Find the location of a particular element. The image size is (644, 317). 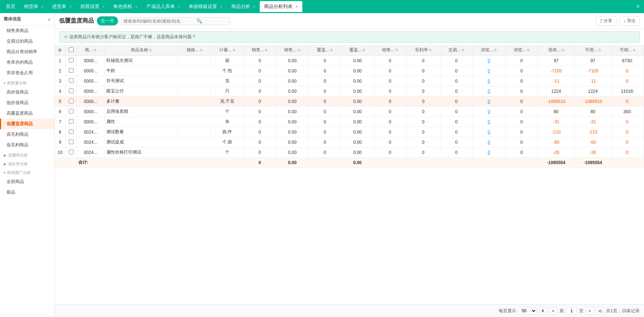

available-column-header: 可用...⇅ is located at coordinates (593, 50).